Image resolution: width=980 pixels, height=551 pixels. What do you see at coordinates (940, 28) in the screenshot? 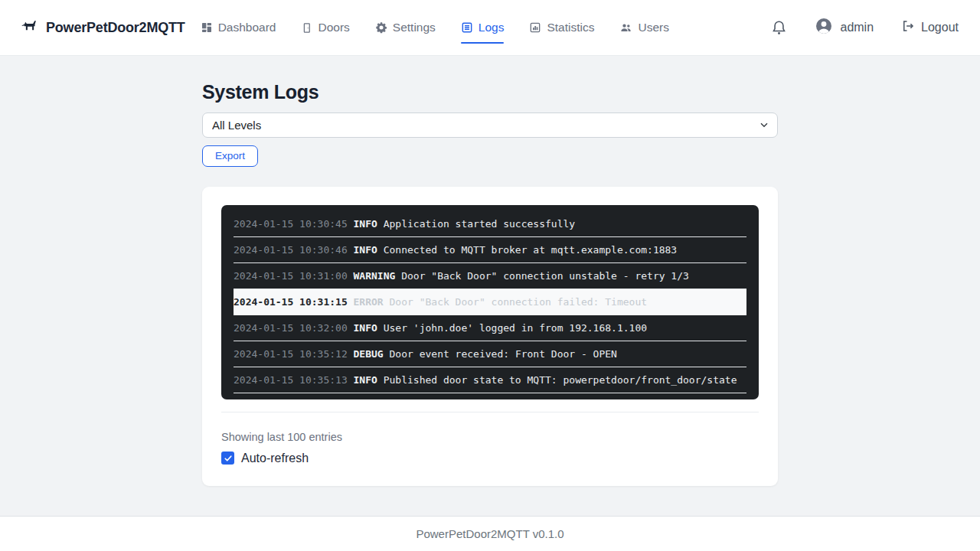
I see `logout-label: Logout` at bounding box center [940, 28].